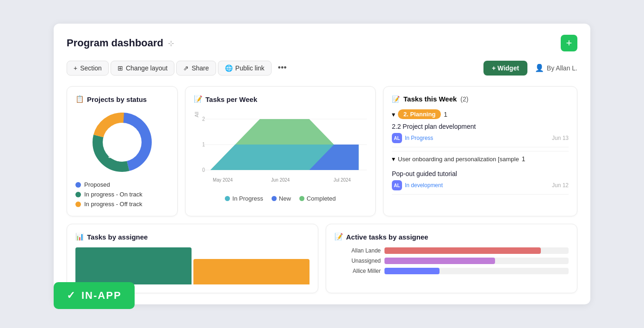  What do you see at coordinates (122, 99) in the screenshot?
I see `projects-card-title: 📋 Projects by status` at bounding box center [122, 99].